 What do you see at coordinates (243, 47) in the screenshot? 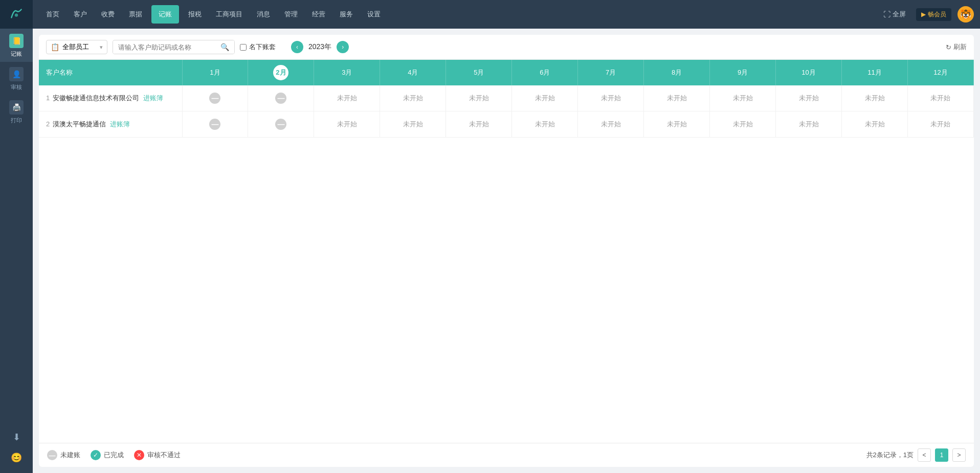
I see `myaccounts-checkbox` at bounding box center [243, 47].